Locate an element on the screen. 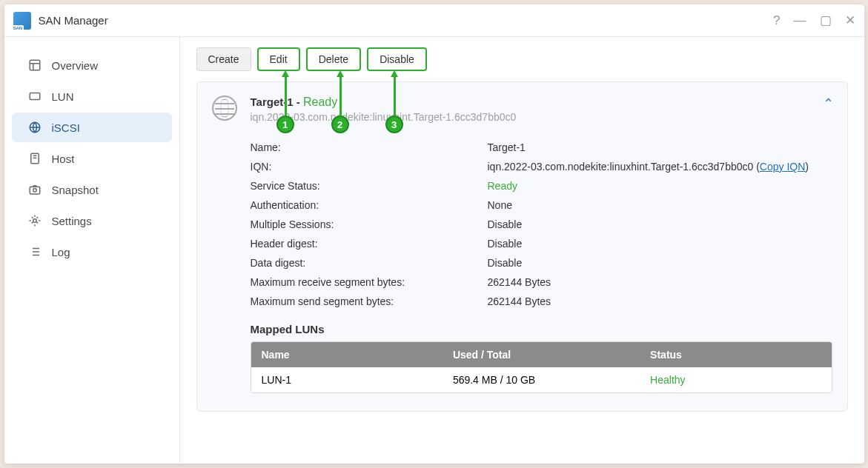 The image size is (868, 468). detail-multi-value: Disable is located at coordinates (506, 224).